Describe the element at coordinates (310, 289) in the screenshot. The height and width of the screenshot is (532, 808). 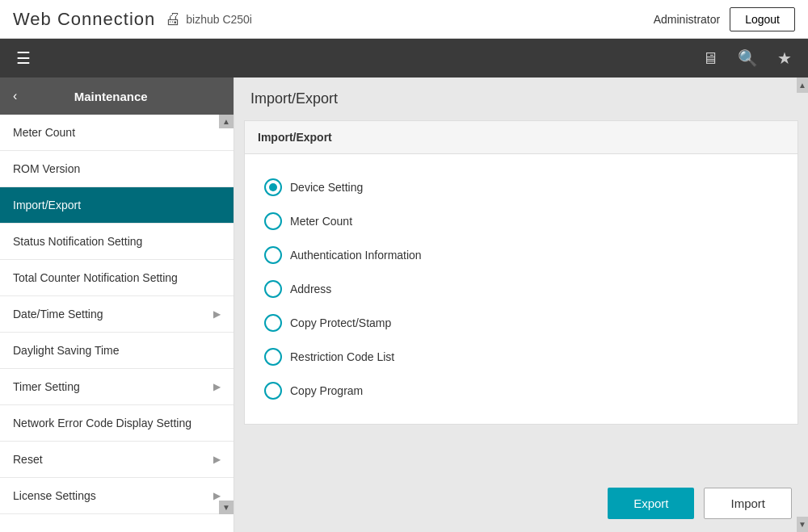
I see `radio-label-address: Address` at that location.